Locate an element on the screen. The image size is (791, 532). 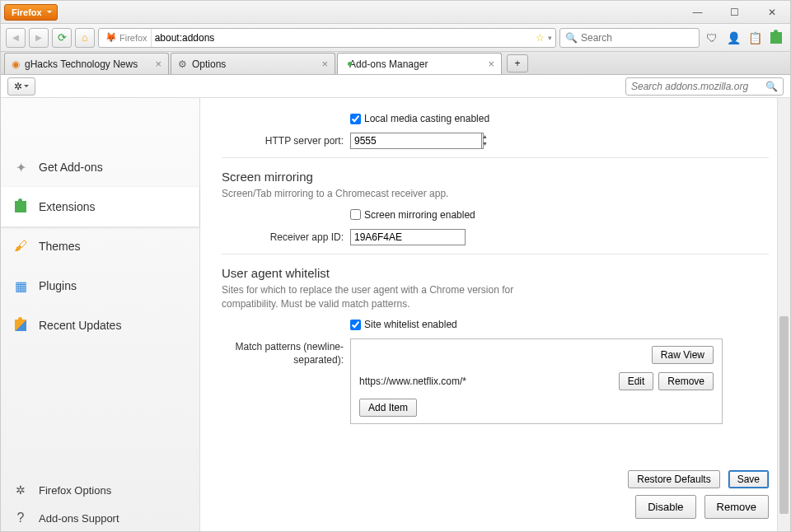
sidebar-label: Recent Updates is located at coordinates (80, 325).